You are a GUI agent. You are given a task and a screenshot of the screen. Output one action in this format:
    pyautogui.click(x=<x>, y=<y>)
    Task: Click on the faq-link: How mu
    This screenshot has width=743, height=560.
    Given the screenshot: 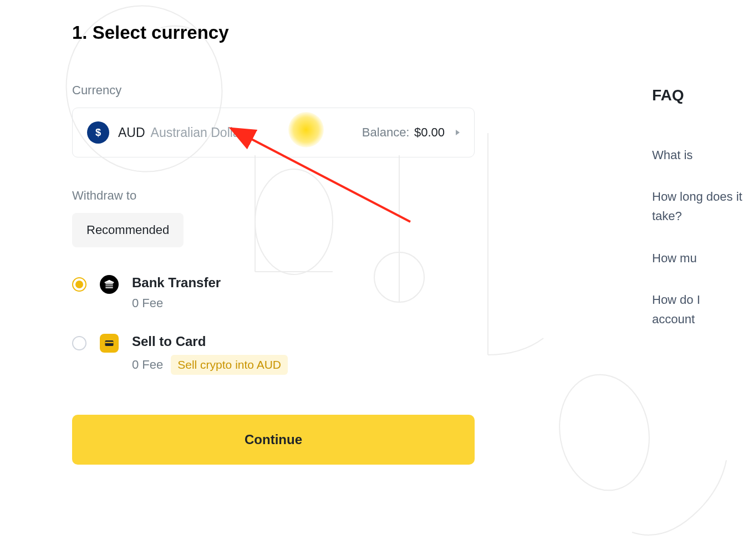 What is the action you would take?
    pyautogui.click(x=698, y=258)
    